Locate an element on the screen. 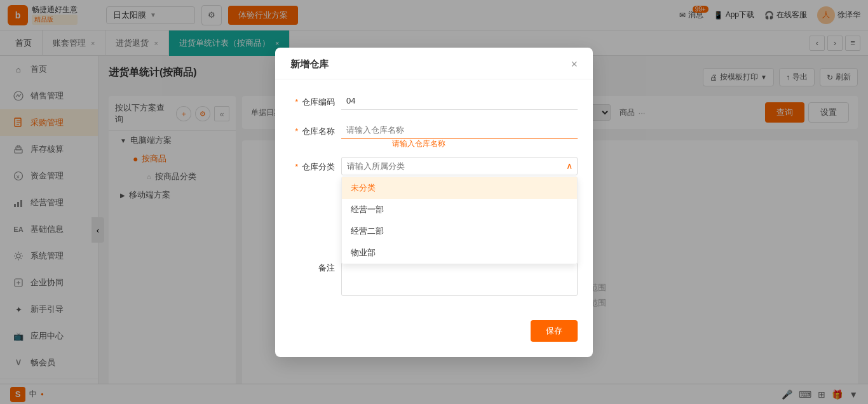 The height and width of the screenshot is (404, 868). category-label: * 仓库分类 is located at coordinates (316, 165).